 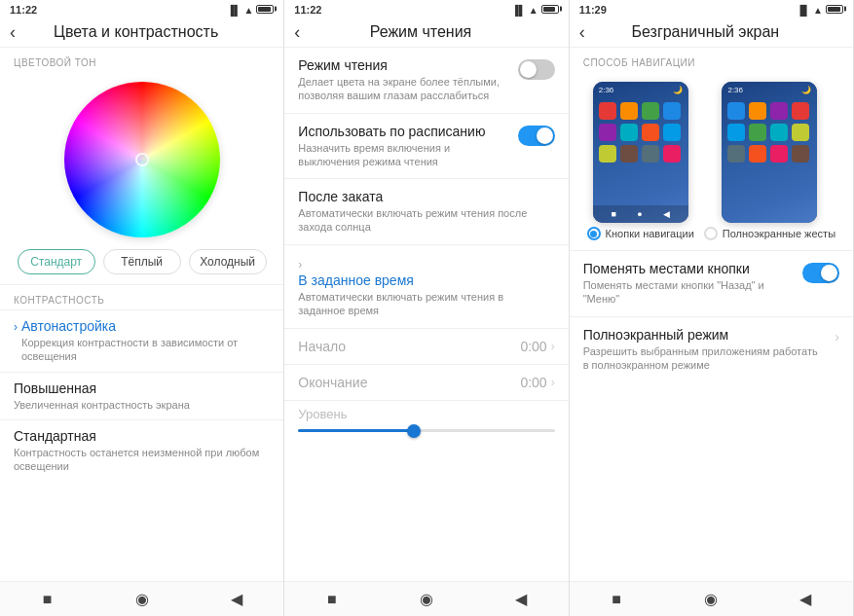 What do you see at coordinates (594, 234) in the screenshot?
I see `radio-buttons` at bounding box center [594, 234].